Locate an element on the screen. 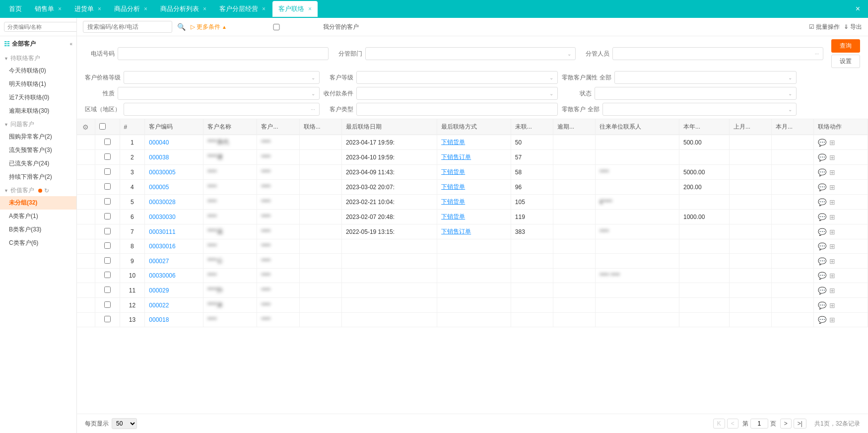 The height and width of the screenshot is (433, 868). col-overdue-header: 逾期... is located at coordinates (575, 127).